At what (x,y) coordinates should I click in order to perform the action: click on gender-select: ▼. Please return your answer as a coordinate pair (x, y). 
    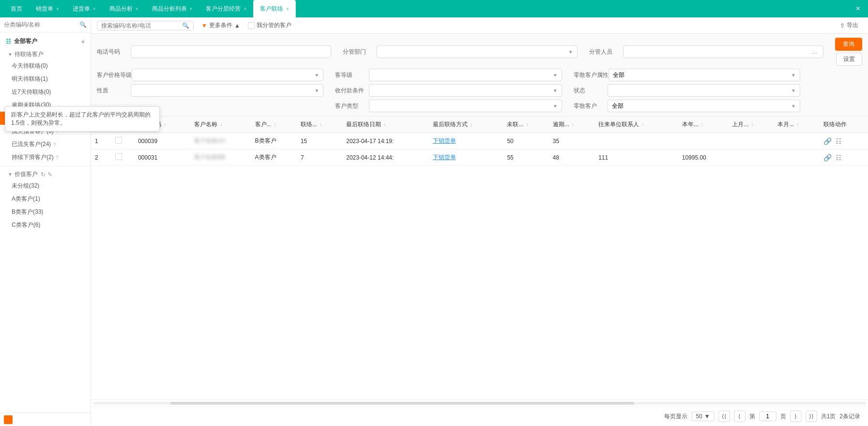
    Looking at the image, I should click on (227, 90).